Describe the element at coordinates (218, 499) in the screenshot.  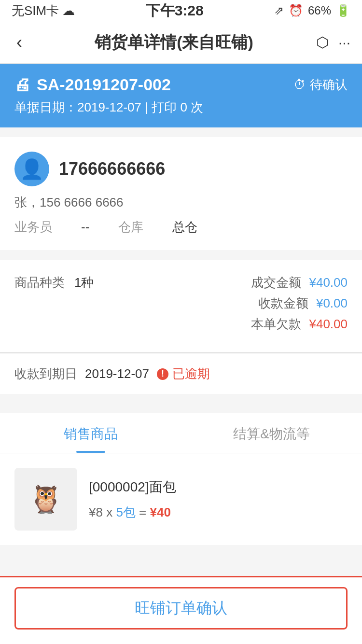
I see `product-info: [0000002]面包 ¥8 x 5包 = ¥40` at that location.